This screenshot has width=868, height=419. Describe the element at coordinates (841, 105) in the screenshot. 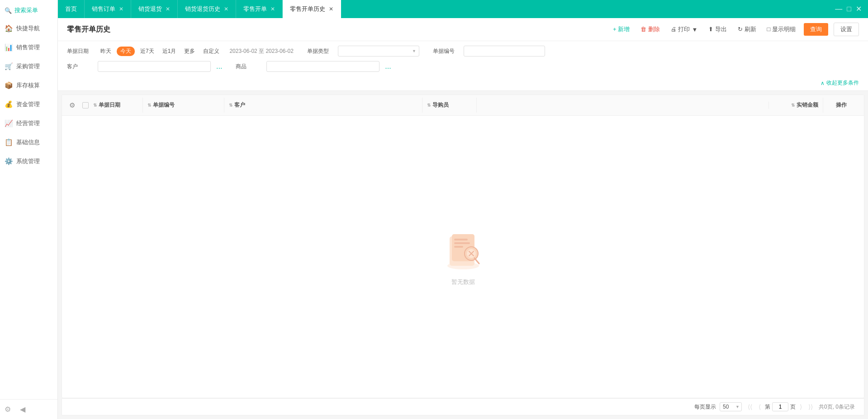

I see `th-op: 操作` at that location.